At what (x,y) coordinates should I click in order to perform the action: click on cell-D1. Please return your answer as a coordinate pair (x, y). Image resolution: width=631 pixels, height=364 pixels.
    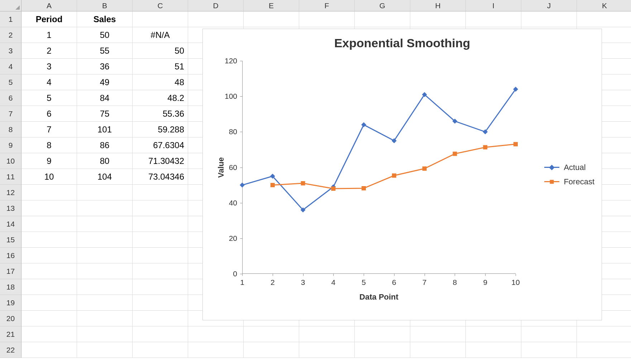
    Looking at the image, I should click on (216, 19).